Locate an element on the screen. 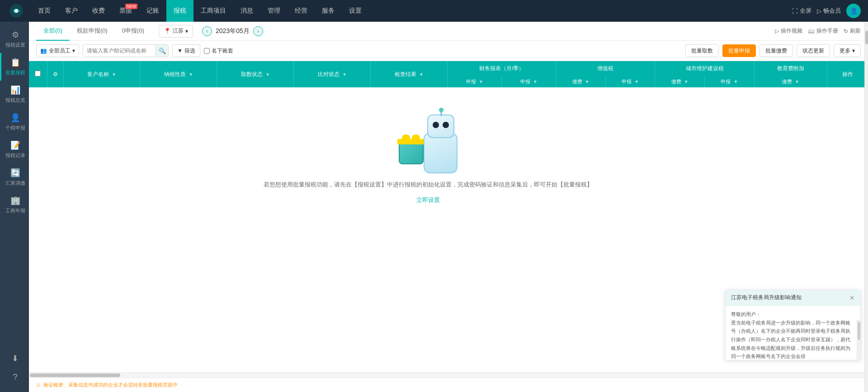  nav-operation: 经营 is located at coordinates (301, 11).